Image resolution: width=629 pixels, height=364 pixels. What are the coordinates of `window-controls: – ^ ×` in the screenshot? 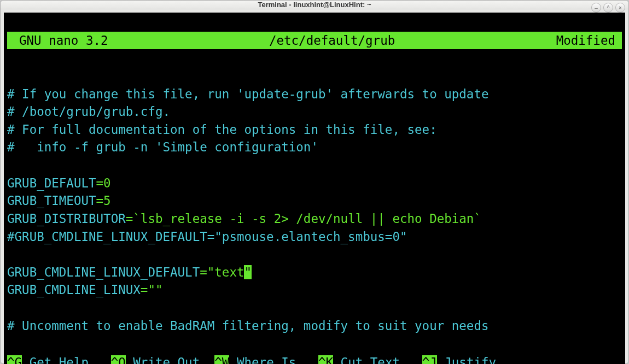 It's located at (608, 8).